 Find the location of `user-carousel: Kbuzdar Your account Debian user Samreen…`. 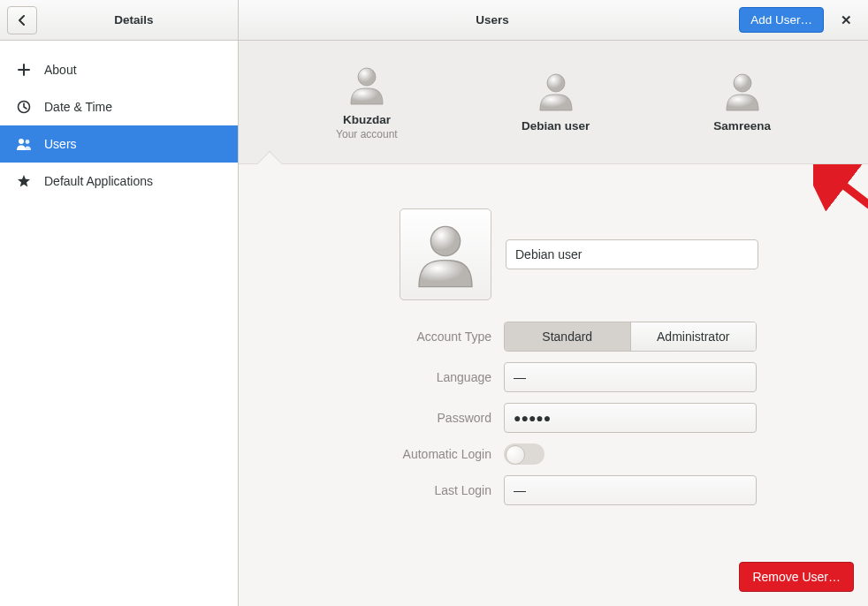

user-carousel: Kbuzdar Your account Debian user Samreen… is located at coordinates (553, 102).